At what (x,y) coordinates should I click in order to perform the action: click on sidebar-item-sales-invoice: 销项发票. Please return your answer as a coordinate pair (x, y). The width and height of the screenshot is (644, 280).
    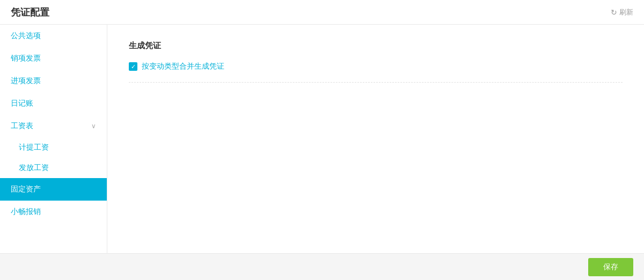
    Looking at the image, I should click on (54, 58).